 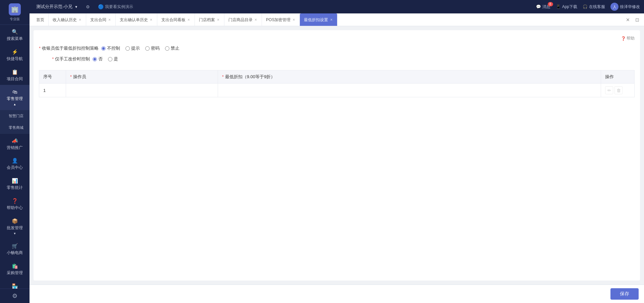 I want to click on sidebar-item-retail-mgmt: 🛍 零售管理 ▲, so click(x=15, y=97).